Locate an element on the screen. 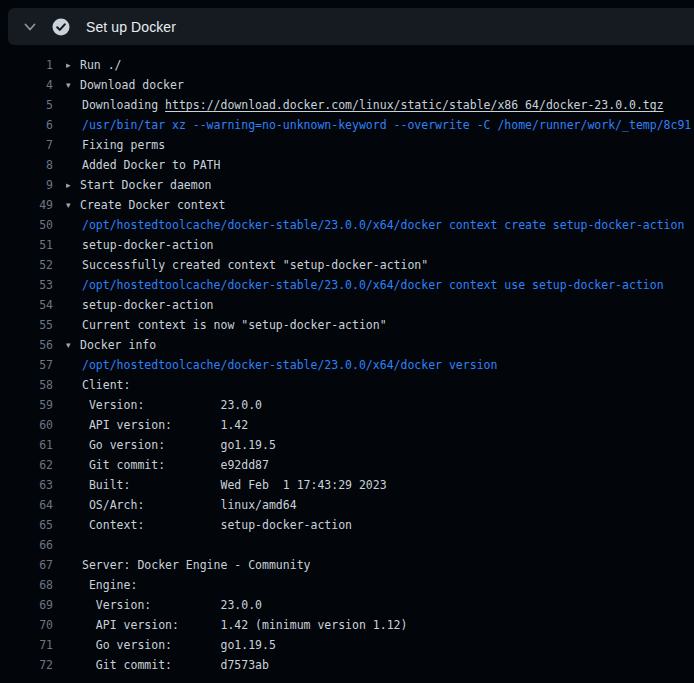  log-text: Built: Wed Feb 1 17:43:29 2023 is located at coordinates (234, 485).